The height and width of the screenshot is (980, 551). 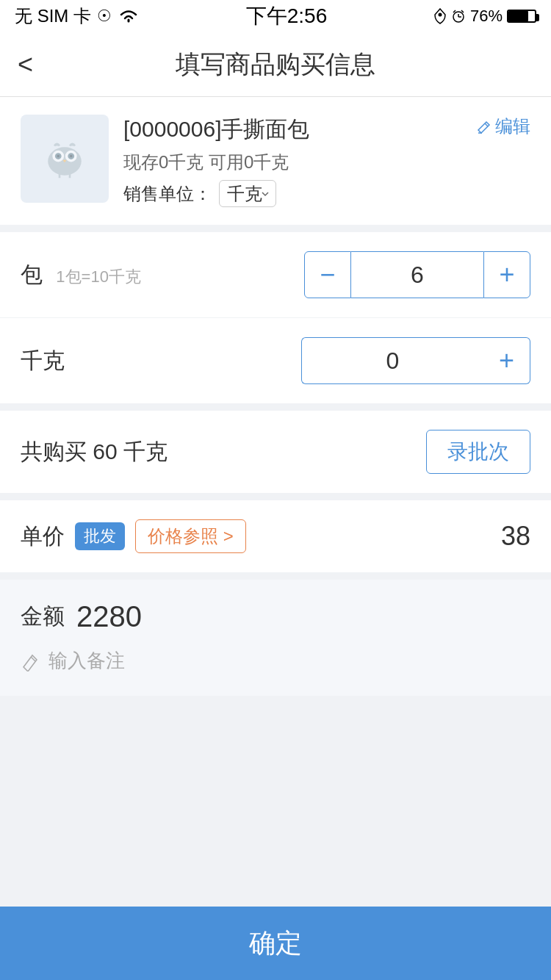 I want to click on bao-label: 包 1包=10千克, so click(x=162, y=275).